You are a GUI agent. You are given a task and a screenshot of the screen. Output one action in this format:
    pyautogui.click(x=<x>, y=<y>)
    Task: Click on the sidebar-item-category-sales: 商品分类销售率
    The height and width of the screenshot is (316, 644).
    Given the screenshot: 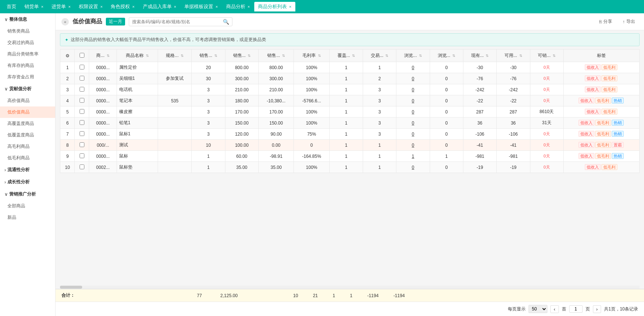 What is the action you would take?
    pyautogui.click(x=27, y=54)
    